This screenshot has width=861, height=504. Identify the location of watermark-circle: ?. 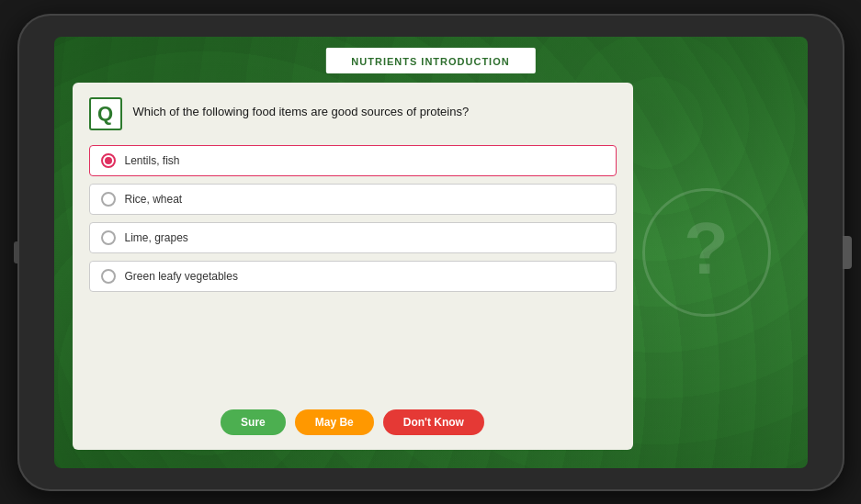
(707, 252).